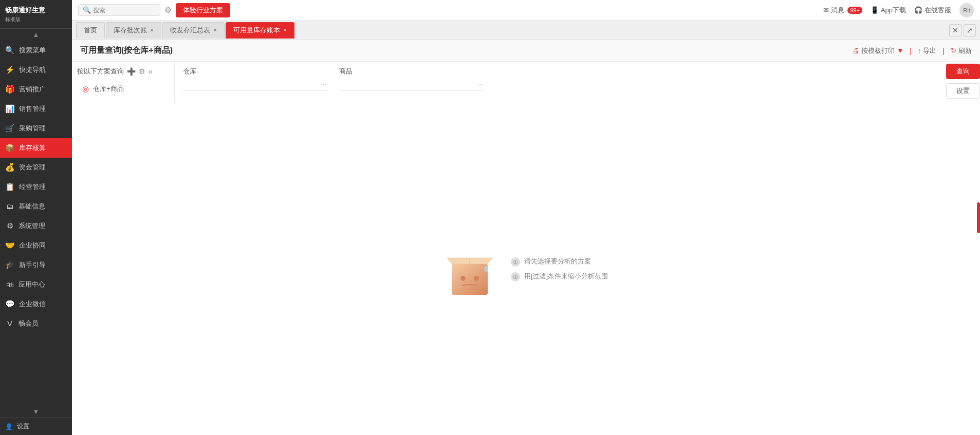  What do you see at coordinates (190, 30) in the screenshot?
I see `tab-receive-summary-label: 收发存汇总表` at bounding box center [190, 30].